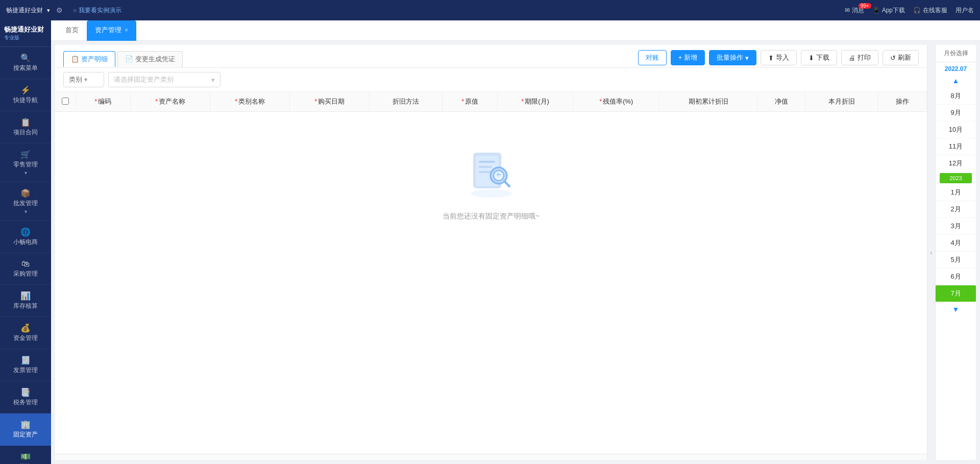 This screenshot has height=464, width=980. I want to click on top-bar-right: ✉ 消息 99+ 📱 App下载 🎧 在线客服 用户名, so click(910, 10).